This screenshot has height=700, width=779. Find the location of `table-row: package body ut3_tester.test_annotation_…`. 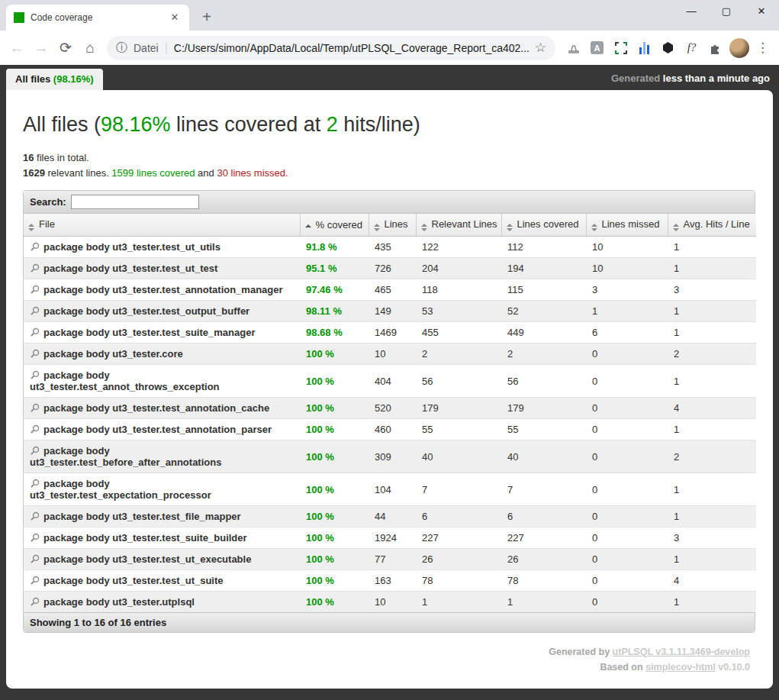

table-row: package body ut3_tester.test_annotation_… is located at coordinates (390, 290).